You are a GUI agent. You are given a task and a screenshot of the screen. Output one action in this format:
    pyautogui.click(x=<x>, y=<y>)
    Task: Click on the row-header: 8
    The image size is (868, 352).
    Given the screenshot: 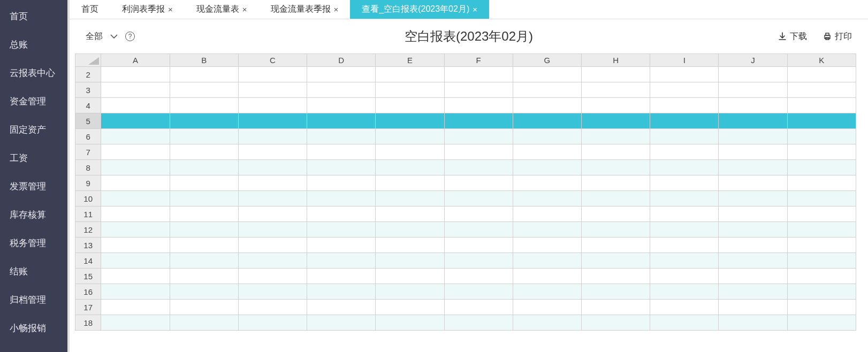 What is the action you would take?
    pyautogui.click(x=88, y=168)
    